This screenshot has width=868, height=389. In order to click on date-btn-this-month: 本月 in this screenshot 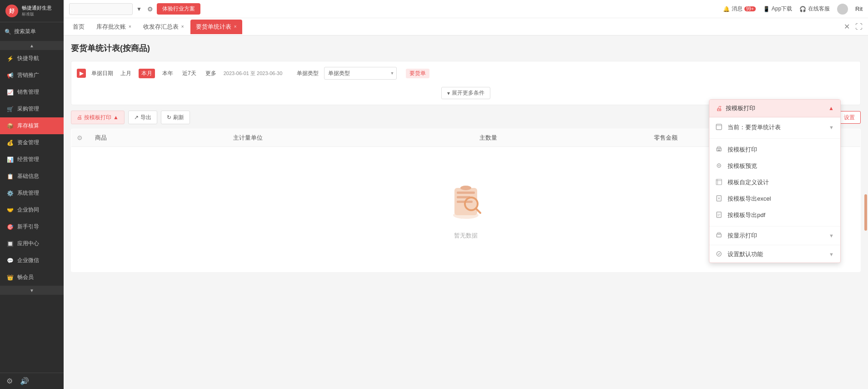, I will do `click(147, 74)`.